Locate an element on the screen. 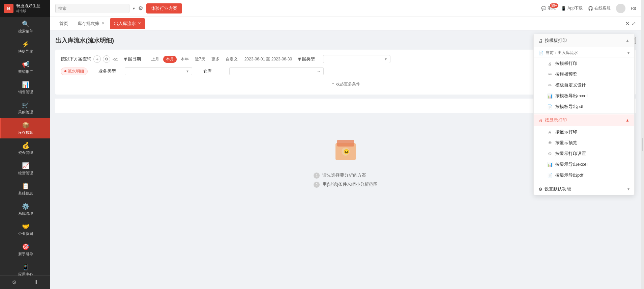 The width and height of the screenshot is (644, 289). right-sidebar-handle is located at coordinates (643, 144).